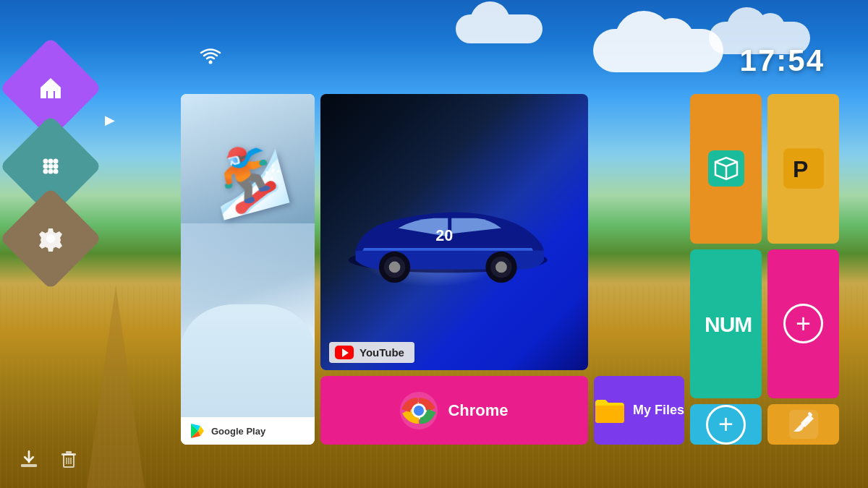  Describe the element at coordinates (247, 179) in the screenshot. I see `snowboarder-figure: 🏂` at that location.